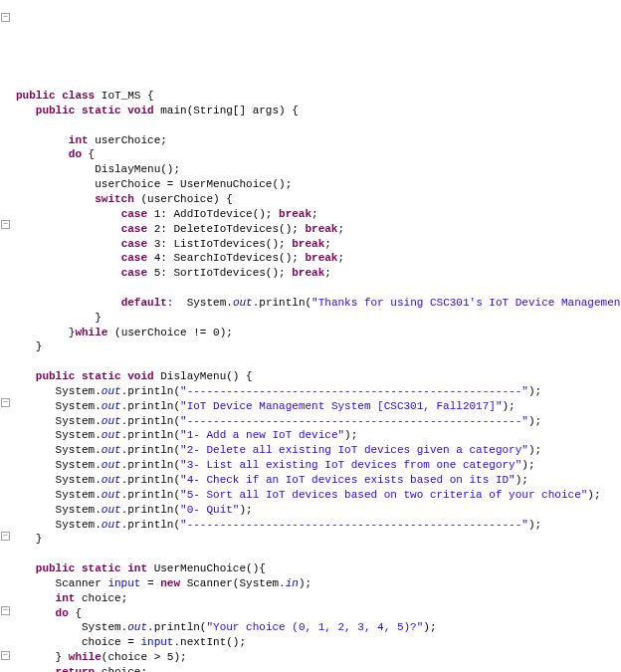 This screenshot has height=672, width=621. Describe the element at coordinates (154, 510) in the screenshot. I see `println-8: System.out.println("0- Quit");` at that location.